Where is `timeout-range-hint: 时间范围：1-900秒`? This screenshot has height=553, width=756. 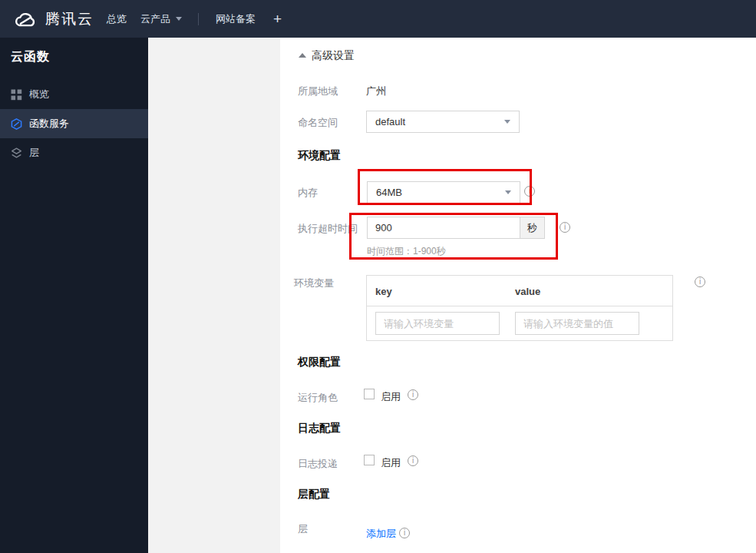
timeout-range-hint: 时间范围：1-900秒 is located at coordinates (407, 252).